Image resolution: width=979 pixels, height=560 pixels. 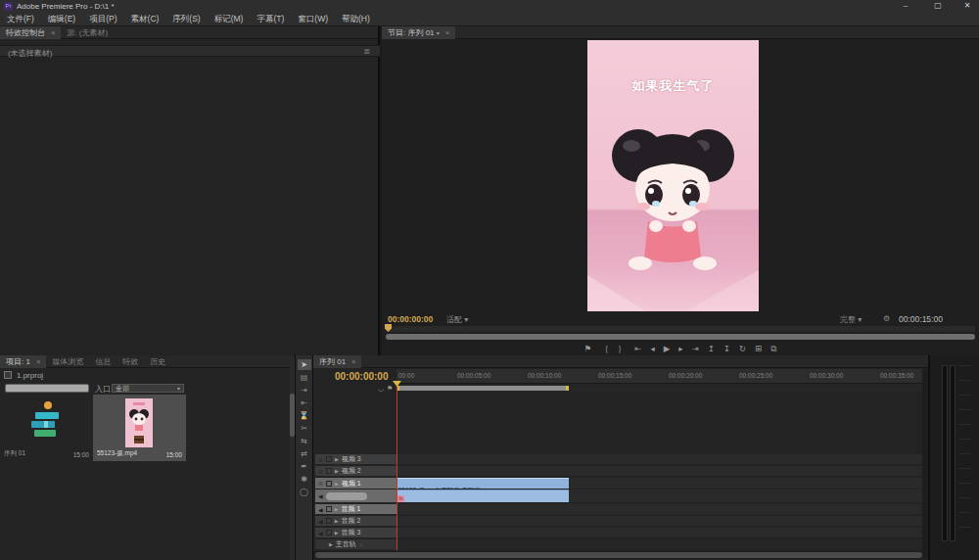 What do you see at coordinates (145, 20) in the screenshot?
I see `menu-clip: 素材(C)` at bounding box center [145, 20].